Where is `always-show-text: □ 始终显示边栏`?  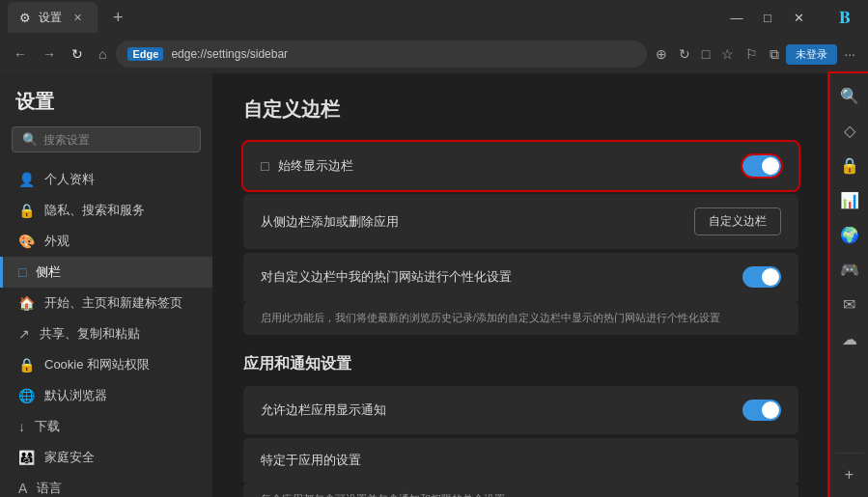 always-show-text: □ 始终显示边栏 is located at coordinates (307, 166).